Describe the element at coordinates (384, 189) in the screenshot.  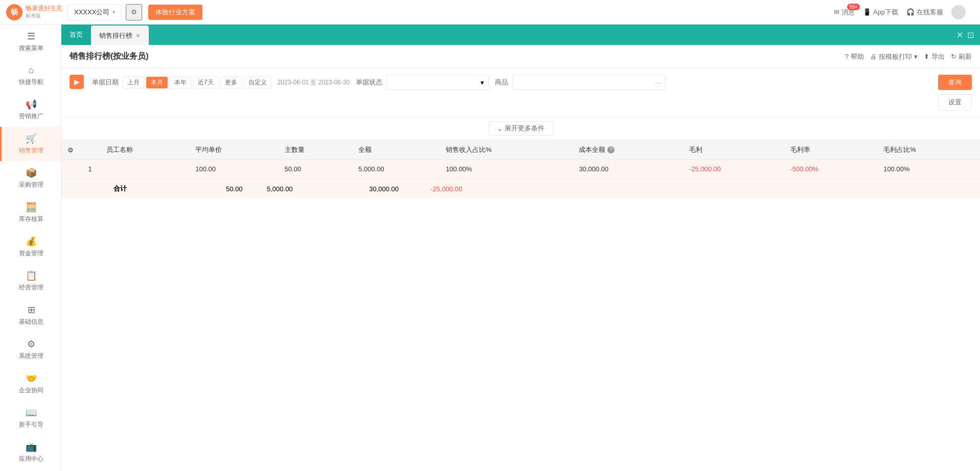
I see `footer-cost-value: 30,000.00` at that location.